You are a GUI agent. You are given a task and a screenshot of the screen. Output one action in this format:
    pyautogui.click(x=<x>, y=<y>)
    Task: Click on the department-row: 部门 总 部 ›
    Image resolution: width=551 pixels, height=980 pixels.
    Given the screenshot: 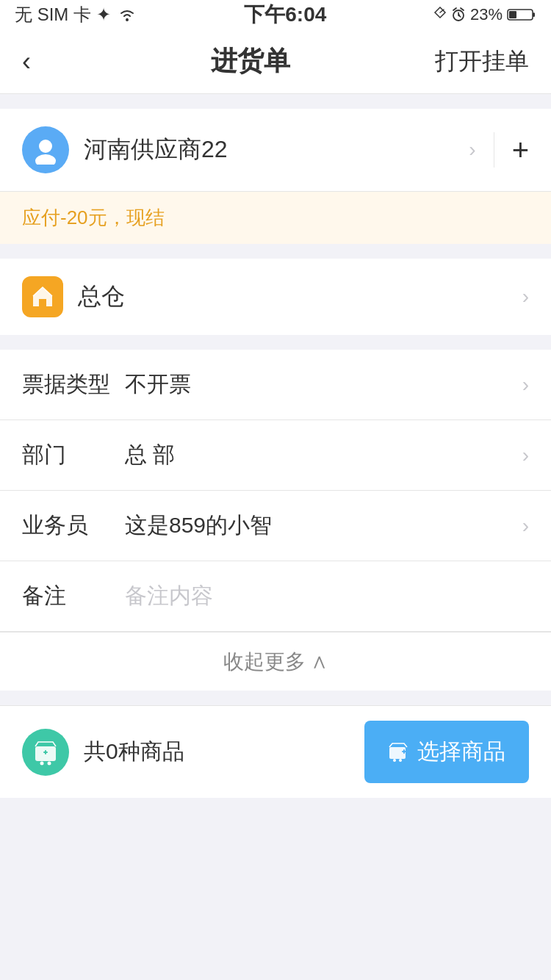 What is the action you would take?
    pyautogui.click(x=276, y=455)
    